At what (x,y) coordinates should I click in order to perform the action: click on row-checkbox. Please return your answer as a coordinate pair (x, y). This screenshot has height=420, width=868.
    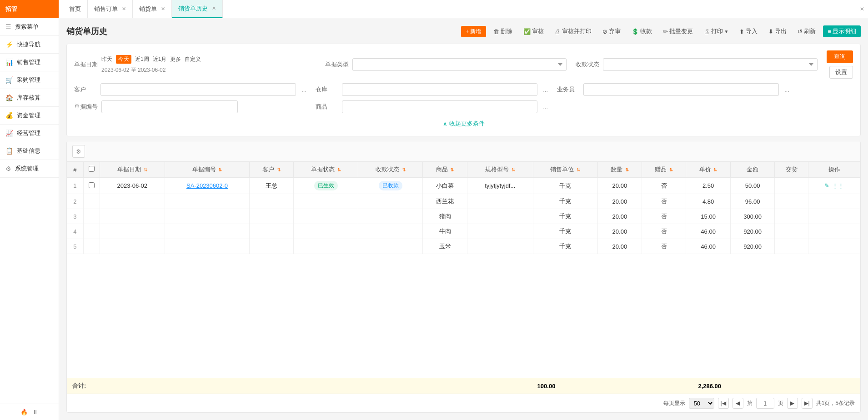
    Looking at the image, I should click on (92, 185).